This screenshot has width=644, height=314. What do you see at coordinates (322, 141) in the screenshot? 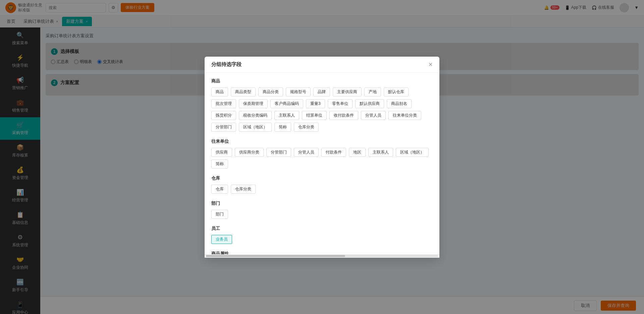
I see `section-counterparty-title: 往来单位` at bounding box center [322, 141].